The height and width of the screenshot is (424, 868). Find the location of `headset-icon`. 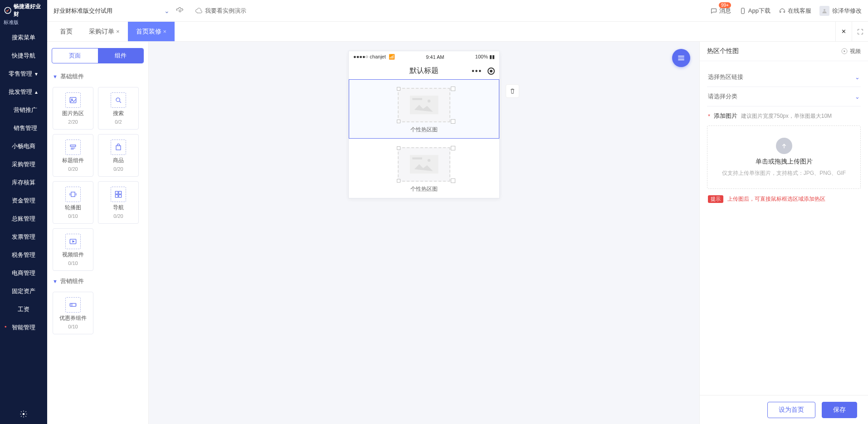

headset-icon is located at coordinates (782, 11).